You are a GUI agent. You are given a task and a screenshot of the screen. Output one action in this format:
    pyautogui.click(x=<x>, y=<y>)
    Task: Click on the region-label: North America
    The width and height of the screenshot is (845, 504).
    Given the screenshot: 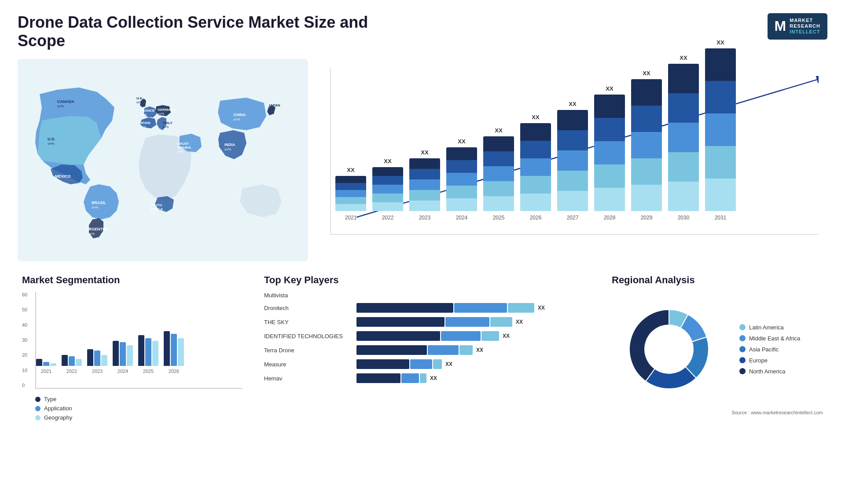 What is the action you would take?
    pyautogui.click(x=767, y=371)
    